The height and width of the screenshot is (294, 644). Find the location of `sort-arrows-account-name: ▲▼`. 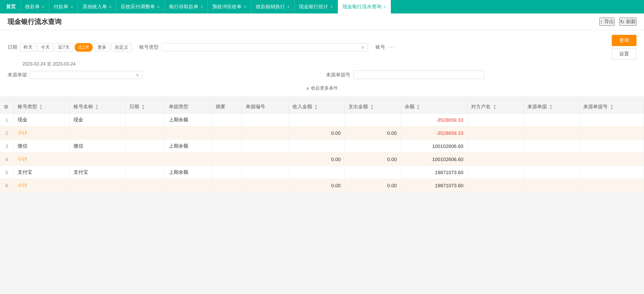

sort-arrows-account-name: ▲▼ is located at coordinates (97, 107).